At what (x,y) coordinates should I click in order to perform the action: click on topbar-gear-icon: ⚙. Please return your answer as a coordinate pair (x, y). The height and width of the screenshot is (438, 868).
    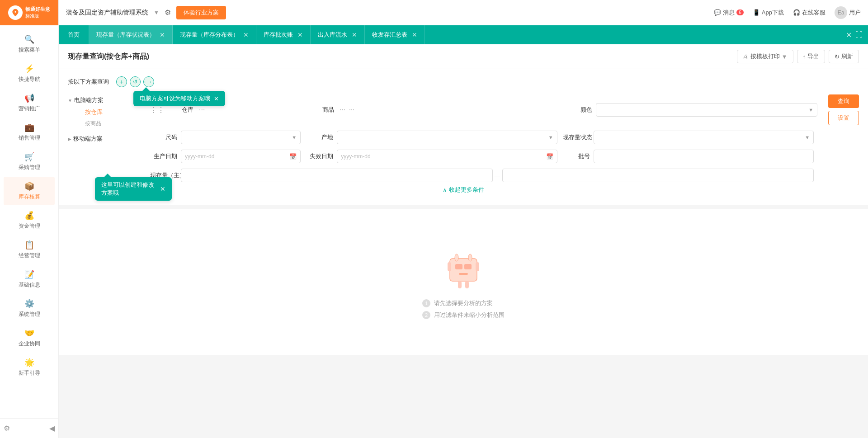
    Looking at the image, I should click on (168, 13).